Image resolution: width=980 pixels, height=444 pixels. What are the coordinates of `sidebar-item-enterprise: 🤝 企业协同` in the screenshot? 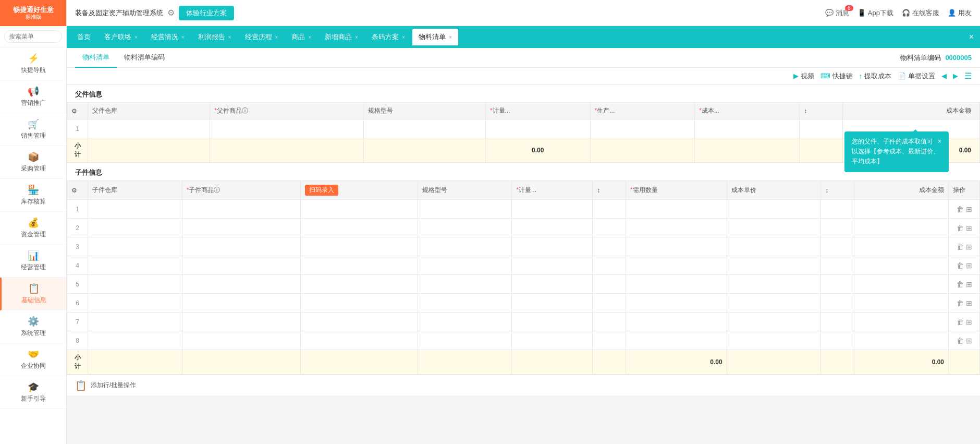 It's located at (33, 360).